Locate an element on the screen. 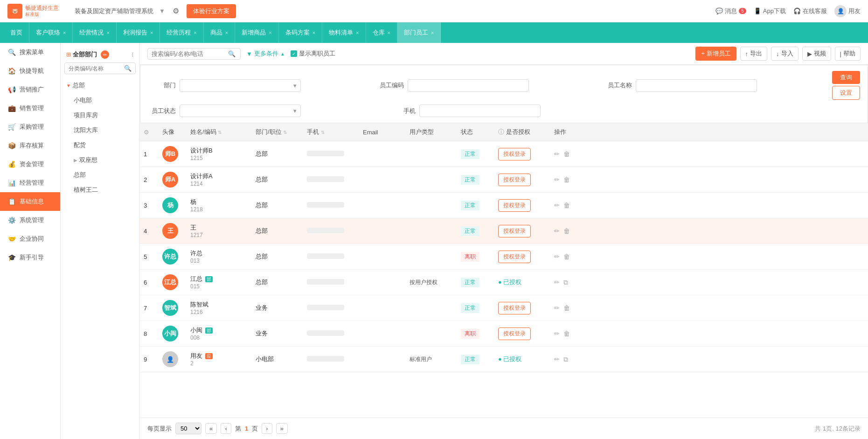  help-button: | 帮助 is located at coordinates (848, 54).